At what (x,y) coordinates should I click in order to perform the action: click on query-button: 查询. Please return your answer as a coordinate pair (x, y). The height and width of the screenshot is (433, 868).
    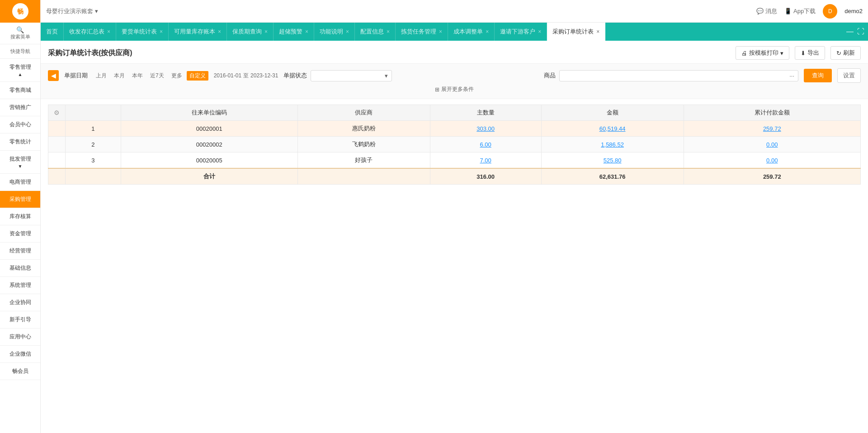
    Looking at the image, I should click on (818, 76).